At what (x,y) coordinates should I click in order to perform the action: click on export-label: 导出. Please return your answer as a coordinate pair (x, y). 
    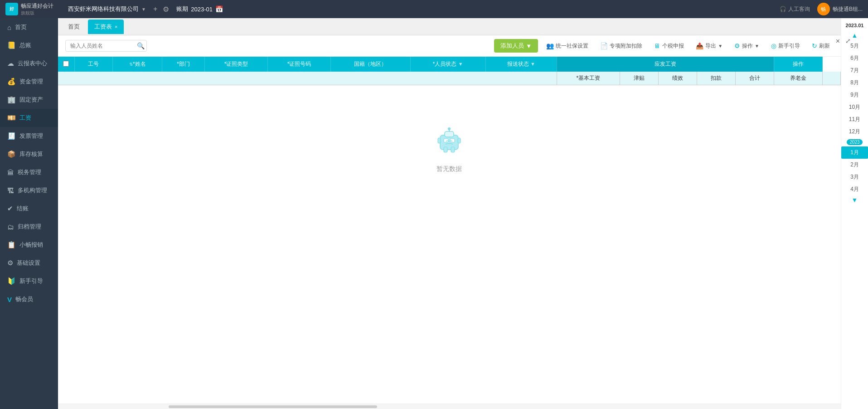
    Looking at the image, I should click on (711, 46).